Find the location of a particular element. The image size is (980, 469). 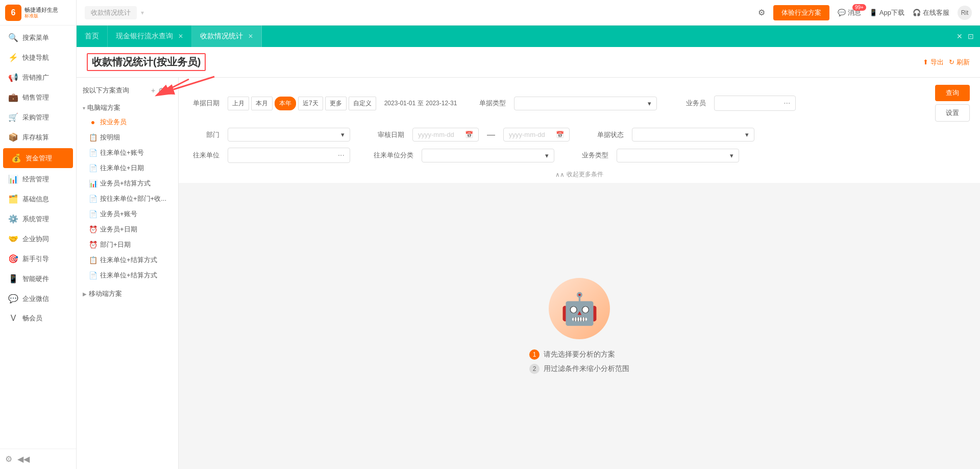

sidebar-item-enterprise: 🤝 企业协同 is located at coordinates (38, 239).